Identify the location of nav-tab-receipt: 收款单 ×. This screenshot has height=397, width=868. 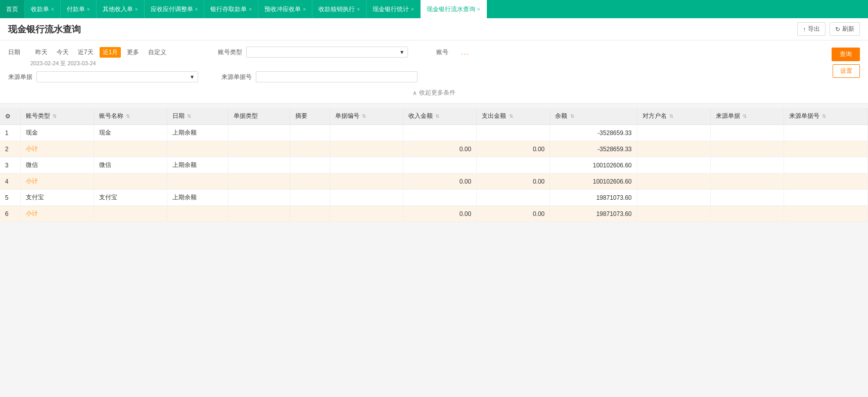
(42, 9).